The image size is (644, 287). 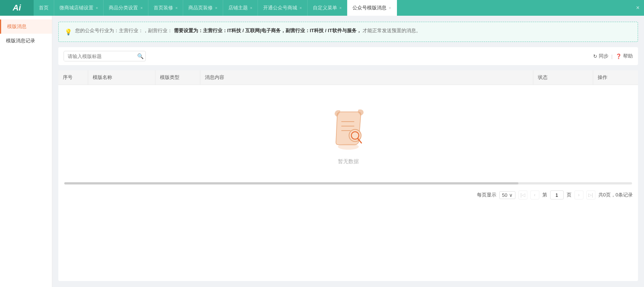 I want to click on first-page-button: |◁, so click(x=523, y=195).